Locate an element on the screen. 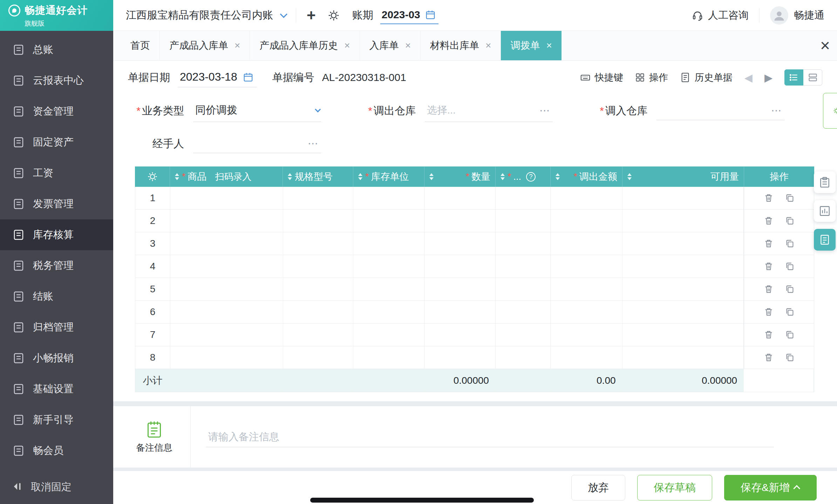 The width and height of the screenshot is (837, 504). column-header-available: 可用量 is located at coordinates (683, 177).